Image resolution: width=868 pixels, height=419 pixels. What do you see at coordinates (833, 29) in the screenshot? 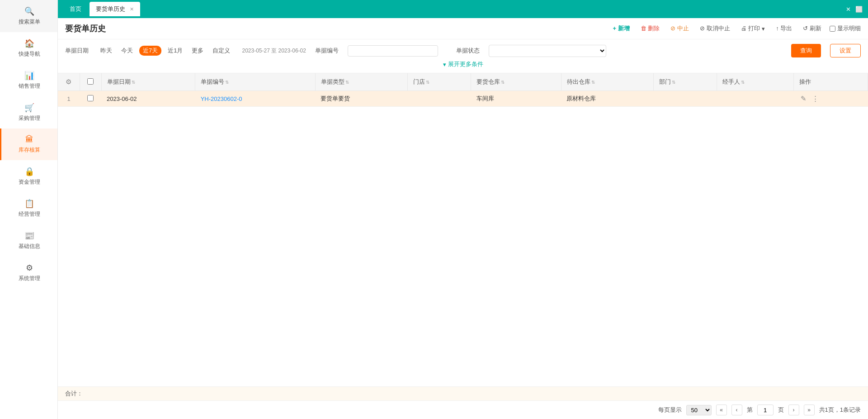
I see `display-detail-checkbox` at bounding box center [833, 29].